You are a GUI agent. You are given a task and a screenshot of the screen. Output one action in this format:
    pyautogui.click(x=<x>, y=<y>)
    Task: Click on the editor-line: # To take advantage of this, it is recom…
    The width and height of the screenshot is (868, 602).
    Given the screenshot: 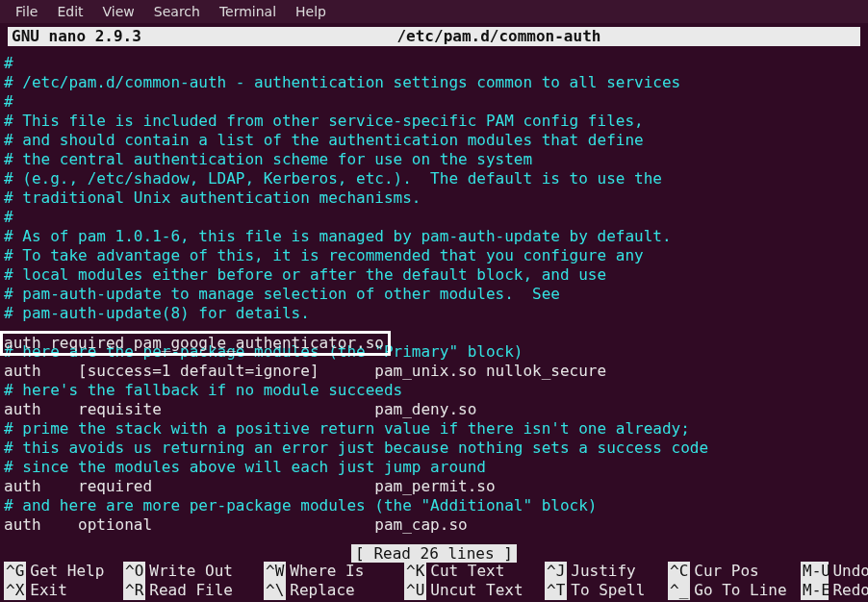 What is the action you would take?
    pyautogui.click(x=434, y=256)
    